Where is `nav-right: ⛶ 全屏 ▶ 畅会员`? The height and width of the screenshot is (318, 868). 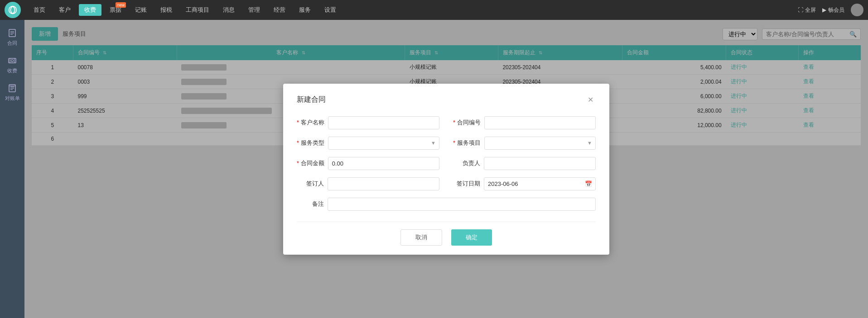
nav-right: ⛶ 全屏 ▶ 畅会员 is located at coordinates (831, 10).